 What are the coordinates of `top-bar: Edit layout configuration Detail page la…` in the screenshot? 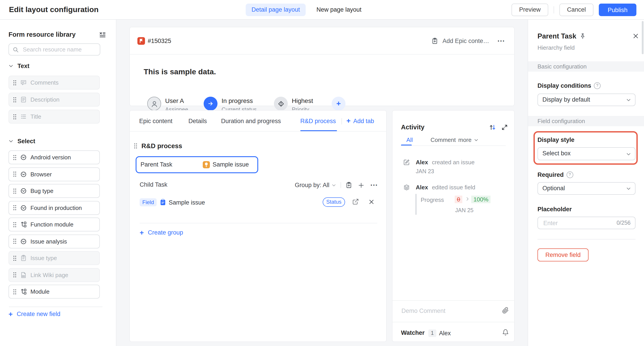 It's located at (322, 10).